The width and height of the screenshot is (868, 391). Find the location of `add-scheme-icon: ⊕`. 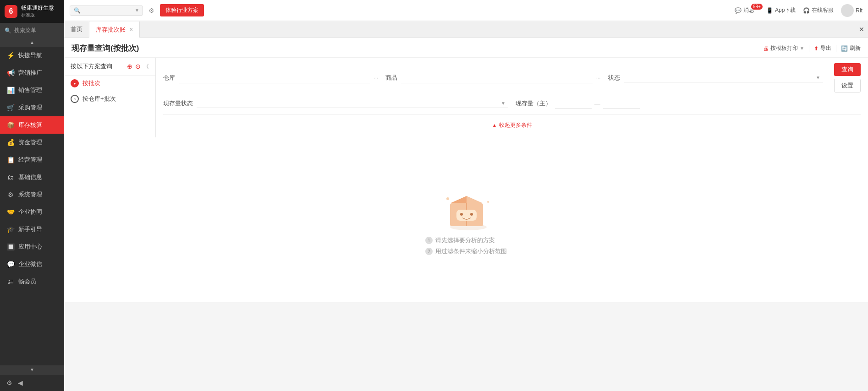

add-scheme-icon: ⊕ is located at coordinates (130, 67).